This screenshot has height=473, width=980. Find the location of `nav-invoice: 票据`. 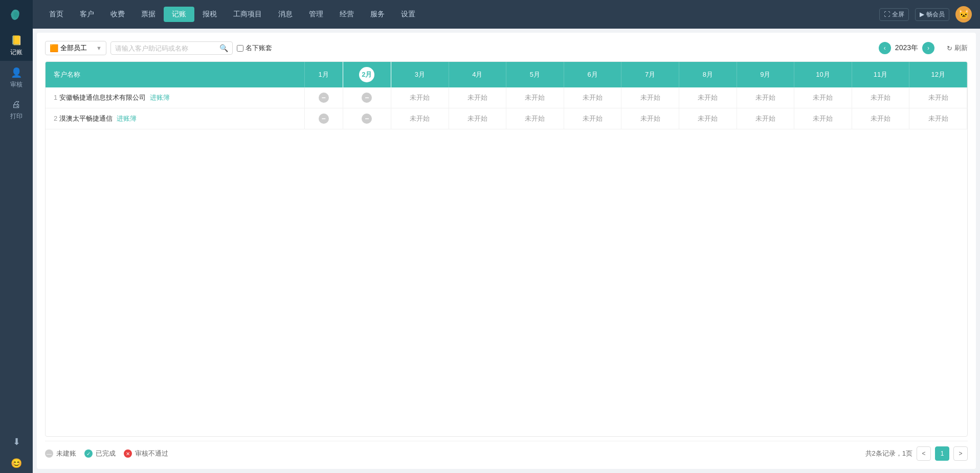

nav-invoice: 票据 is located at coordinates (148, 14).